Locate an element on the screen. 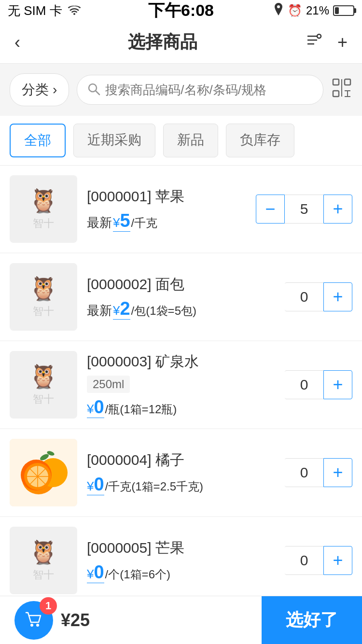  confirm-button: 选好了 is located at coordinates (312, 620).